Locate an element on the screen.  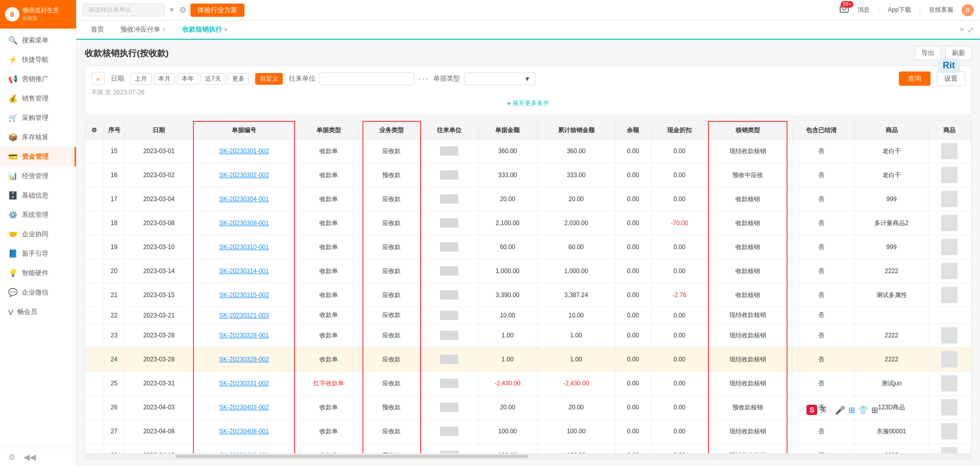
cell-verified: 1,000.00 is located at coordinates (576, 272).